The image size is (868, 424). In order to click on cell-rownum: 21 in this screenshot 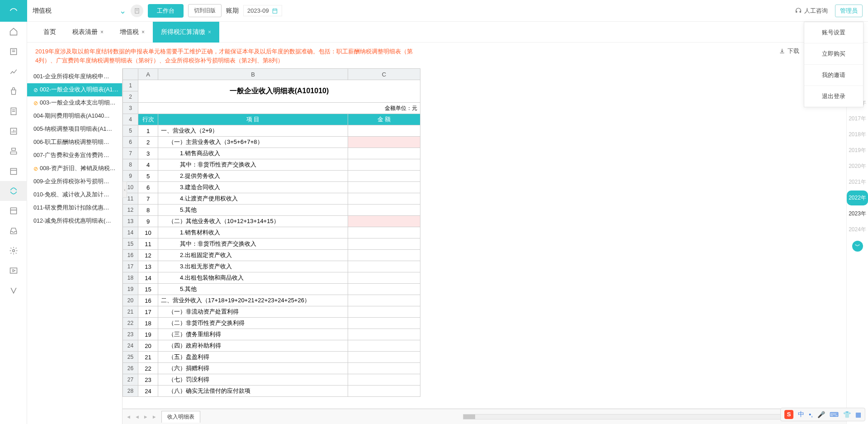, I will do `click(148, 357)`.